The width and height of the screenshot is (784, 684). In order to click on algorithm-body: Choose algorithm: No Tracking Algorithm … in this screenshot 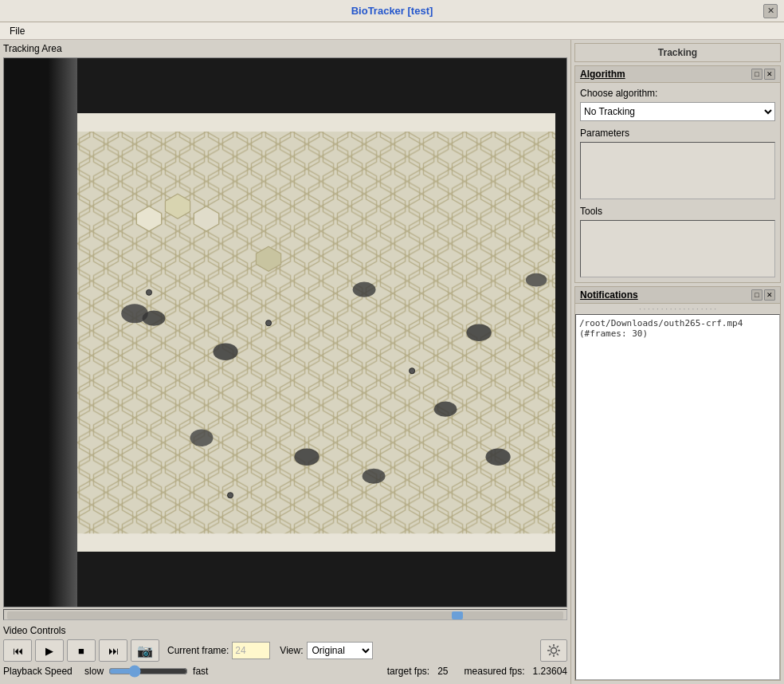, I will do `click(677, 183)`.